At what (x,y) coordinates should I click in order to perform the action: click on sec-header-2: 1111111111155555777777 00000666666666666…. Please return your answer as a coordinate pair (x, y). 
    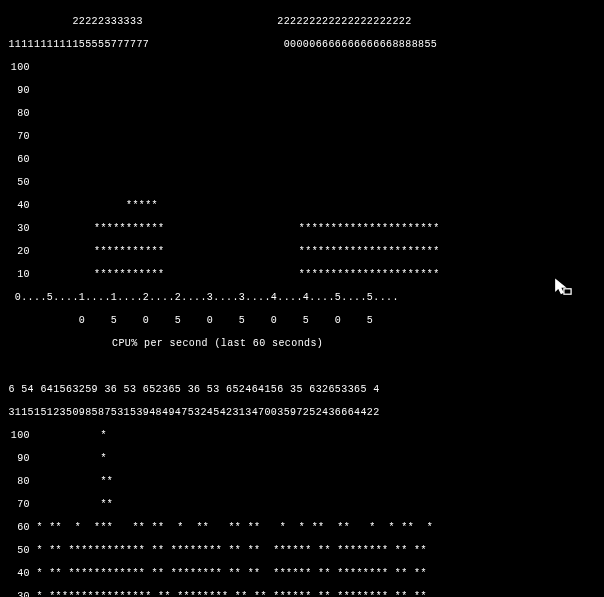
    Looking at the image, I should click on (302, 45).